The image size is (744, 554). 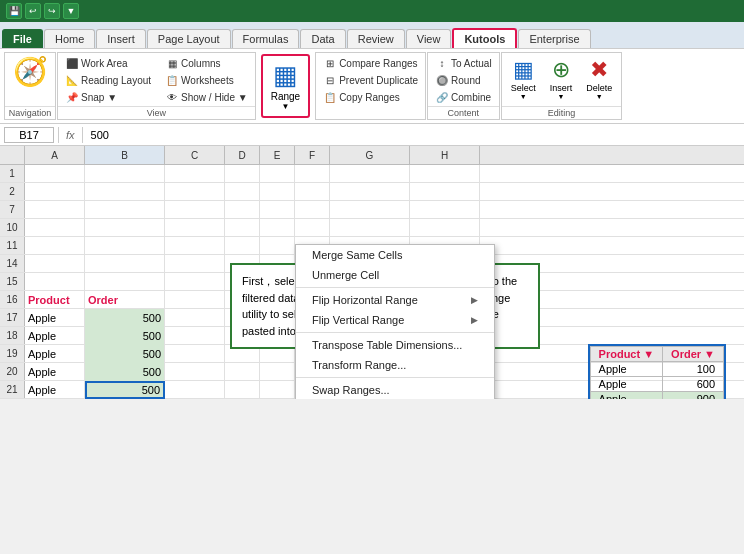 What do you see at coordinates (562, 78) in the screenshot?
I see `insert-btn: ⊕ Insert ▼` at bounding box center [562, 78].